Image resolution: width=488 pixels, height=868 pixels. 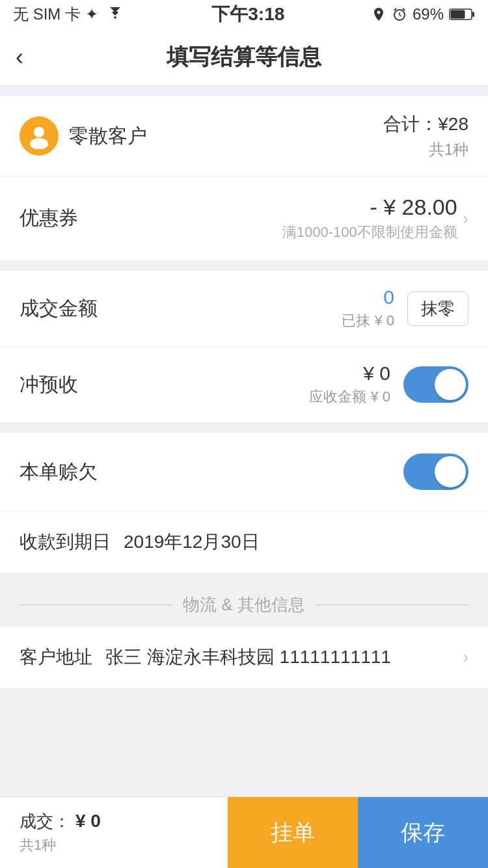 I want to click on prepayment-amount: ¥ 0, so click(x=377, y=373).